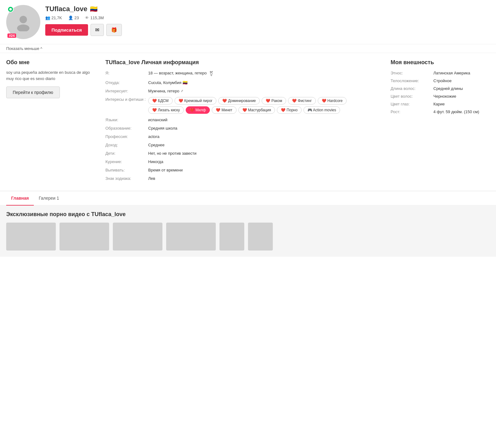  Describe the element at coordinates (166, 170) in the screenshot. I see `value-drink: Время от времени` at that location.